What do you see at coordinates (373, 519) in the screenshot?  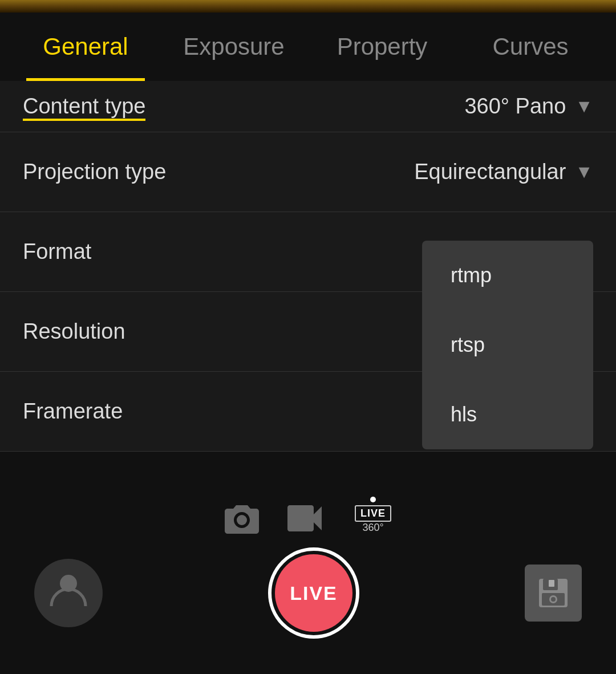 I see `live-360-mode-icon: LIVE 360°` at bounding box center [373, 519].